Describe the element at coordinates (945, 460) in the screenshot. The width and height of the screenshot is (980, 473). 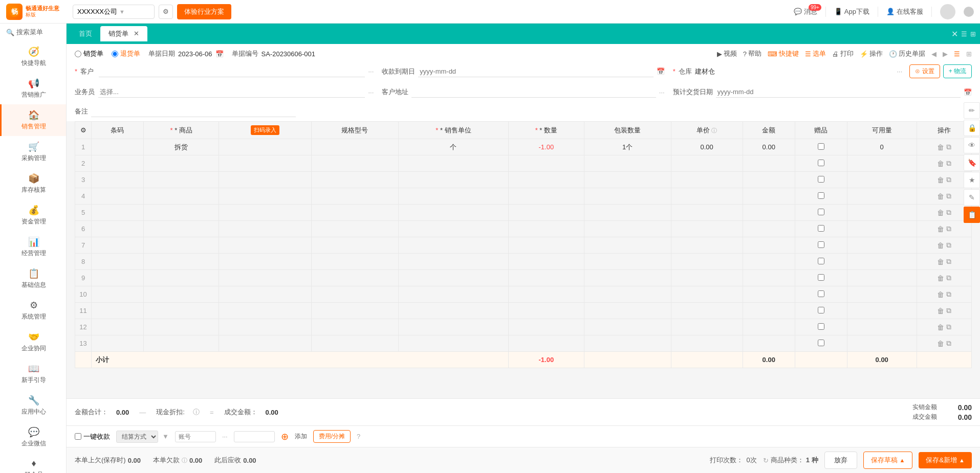
I see `save-new-button: 保存&新增 ▲` at that location.